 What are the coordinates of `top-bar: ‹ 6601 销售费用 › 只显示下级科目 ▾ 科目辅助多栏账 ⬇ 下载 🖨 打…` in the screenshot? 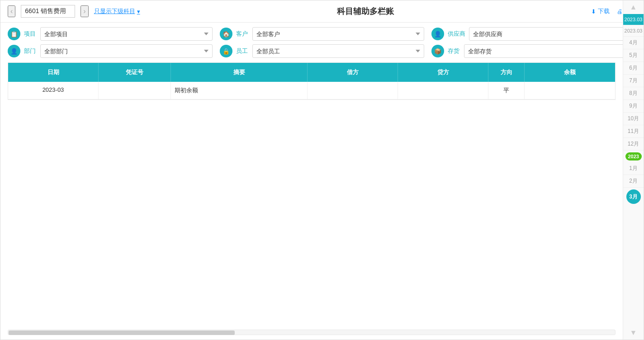 It's located at (322, 12).